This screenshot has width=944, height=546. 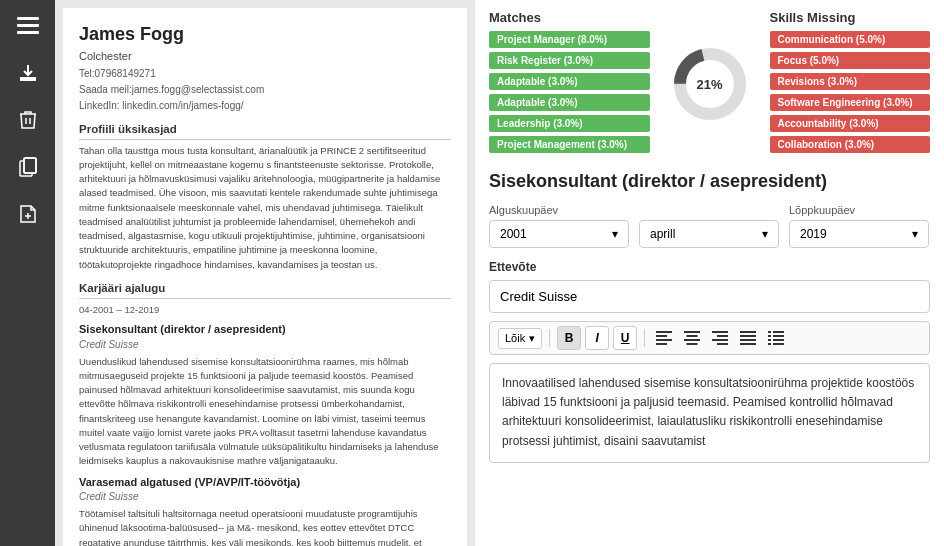 I want to click on start-date-label: Alguskuupäev, so click(x=559, y=210).